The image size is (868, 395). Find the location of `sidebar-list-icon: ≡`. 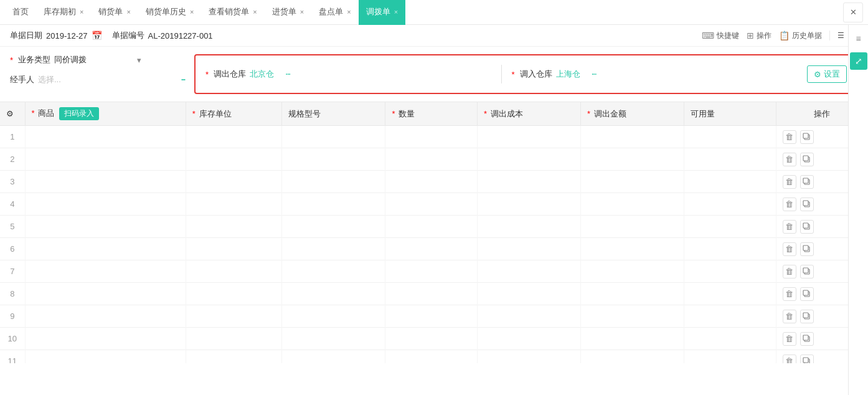

sidebar-list-icon: ≡ is located at coordinates (859, 39).